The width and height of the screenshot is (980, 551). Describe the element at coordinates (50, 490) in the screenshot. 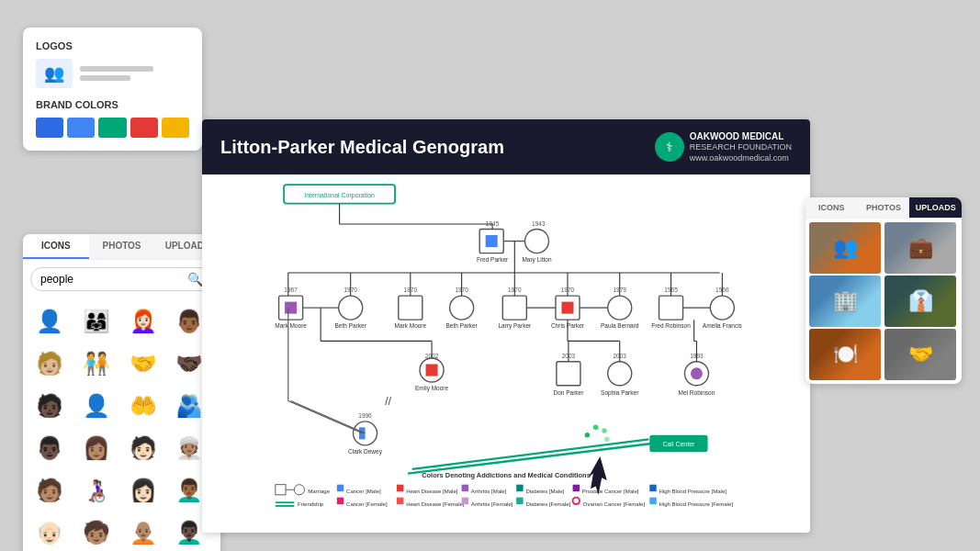

I see `list-item: 🧑🏽` at that location.